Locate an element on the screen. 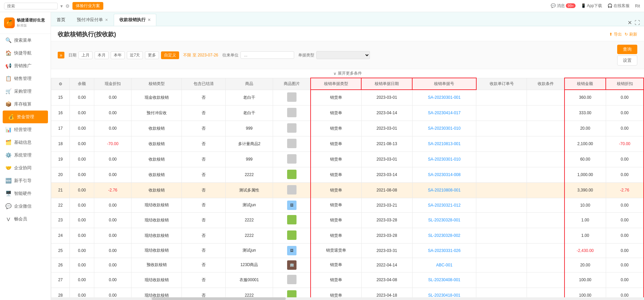 Image resolution: width=644 pixels, height=300 pixels. sidebar-item-collab: 🤝 企业协同 is located at coordinates (25, 168).